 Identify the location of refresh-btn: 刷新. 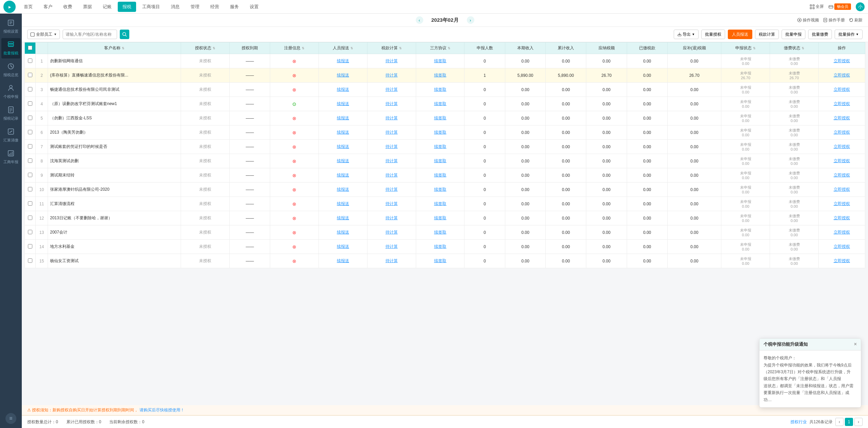
(856, 20).